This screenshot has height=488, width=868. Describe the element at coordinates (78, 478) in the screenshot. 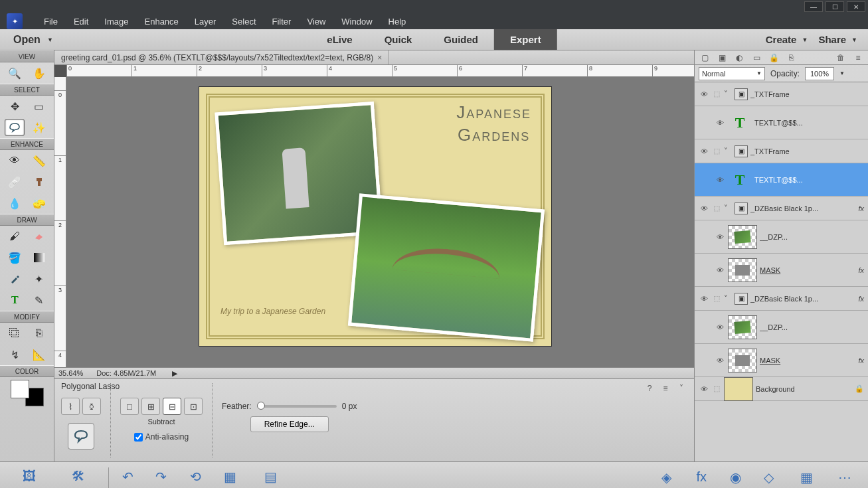

I see `taskbar-tool-options: 🛠Tool Options` at that location.